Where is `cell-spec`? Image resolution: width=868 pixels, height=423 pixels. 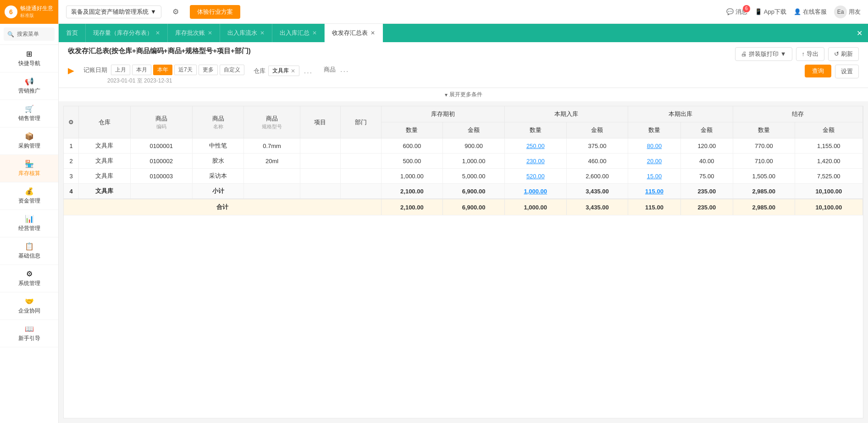
cell-spec is located at coordinates (272, 192).